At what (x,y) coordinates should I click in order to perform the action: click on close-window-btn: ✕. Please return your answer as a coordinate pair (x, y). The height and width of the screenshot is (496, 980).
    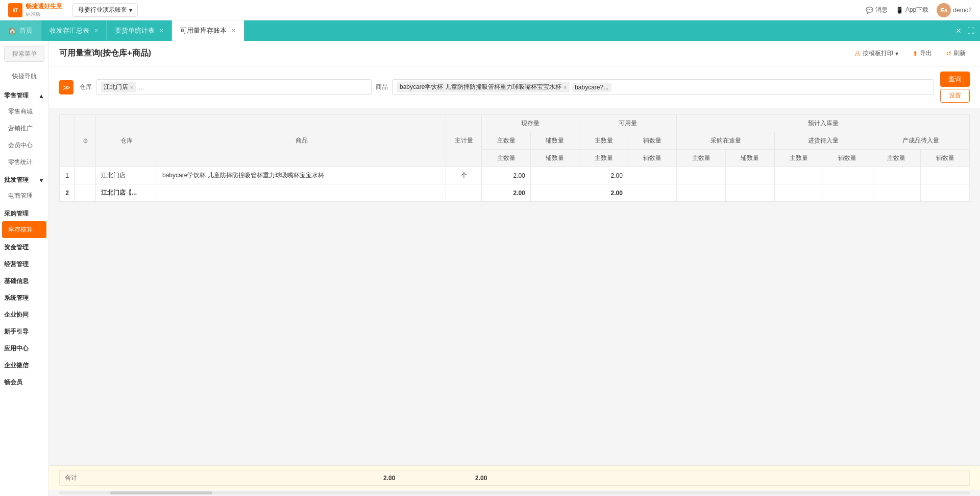
    Looking at the image, I should click on (959, 31).